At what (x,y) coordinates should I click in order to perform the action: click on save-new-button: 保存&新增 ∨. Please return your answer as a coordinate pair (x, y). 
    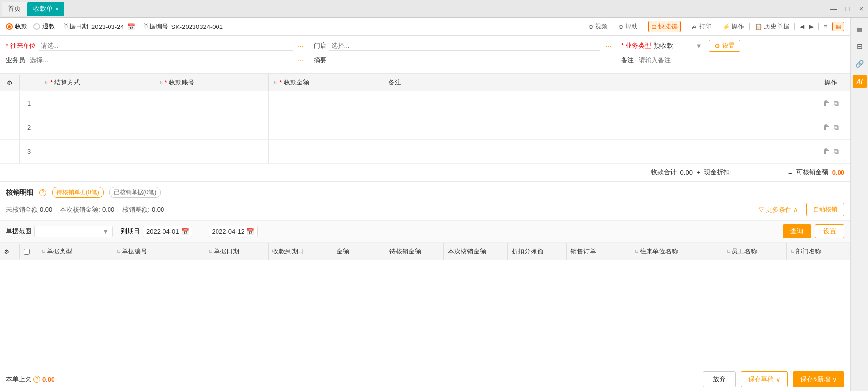
    Looking at the image, I should click on (819, 379).